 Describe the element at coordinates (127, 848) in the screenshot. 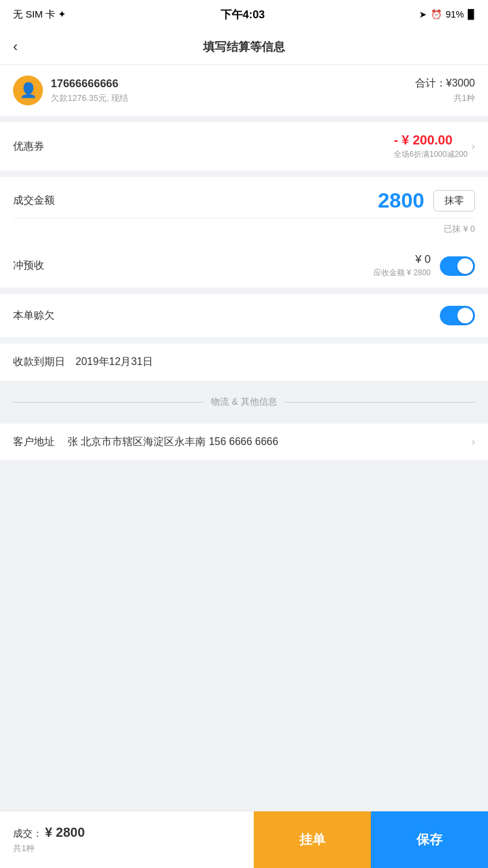

I see `bottom-count: 共1种` at that location.